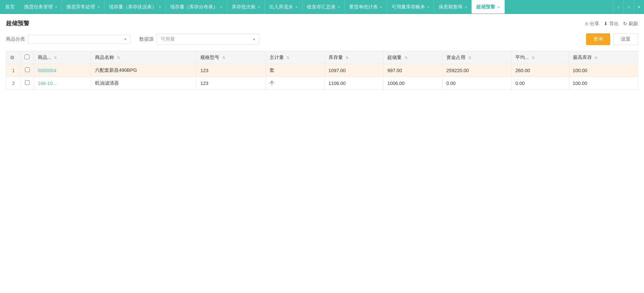  Describe the element at coordinates (135, 7) in the screenshot. I see `tab-inventory-status: 现存量（库存状况表）×` at that location.